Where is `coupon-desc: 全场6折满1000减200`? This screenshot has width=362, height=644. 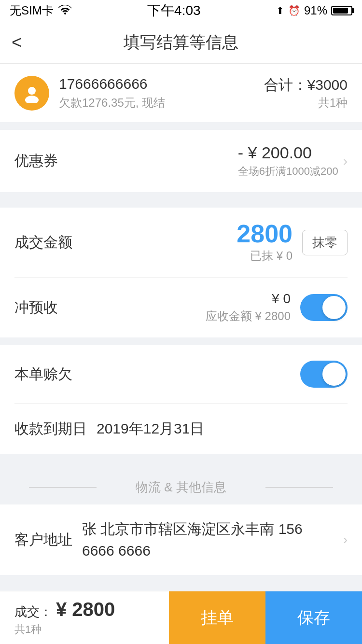 coupon-desc: 全场6折满1000减200 is located at coordinates (288, 171).